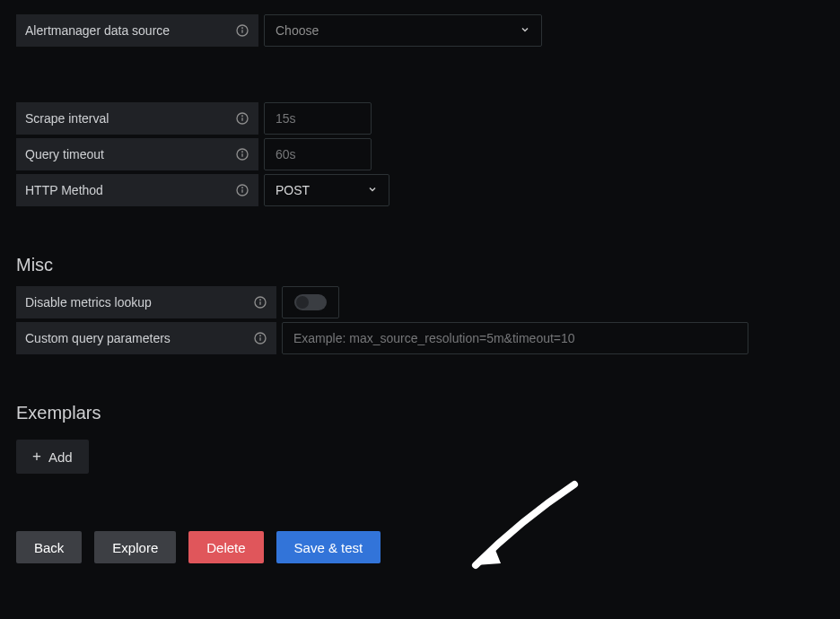  Describe the element at coordinates (61, 458) in the screenshot. I see `add-button-label: Add` at that location.